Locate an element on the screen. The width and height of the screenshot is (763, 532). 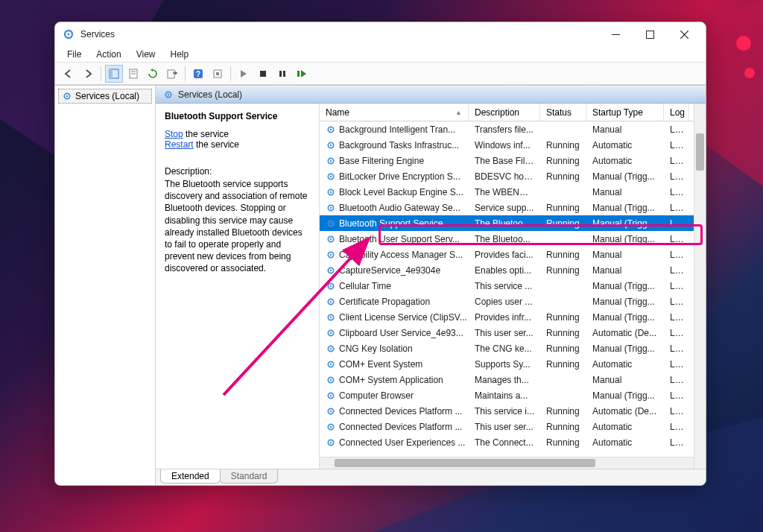
service-startup: Automatic (De... is located at coordinates (625, 333).